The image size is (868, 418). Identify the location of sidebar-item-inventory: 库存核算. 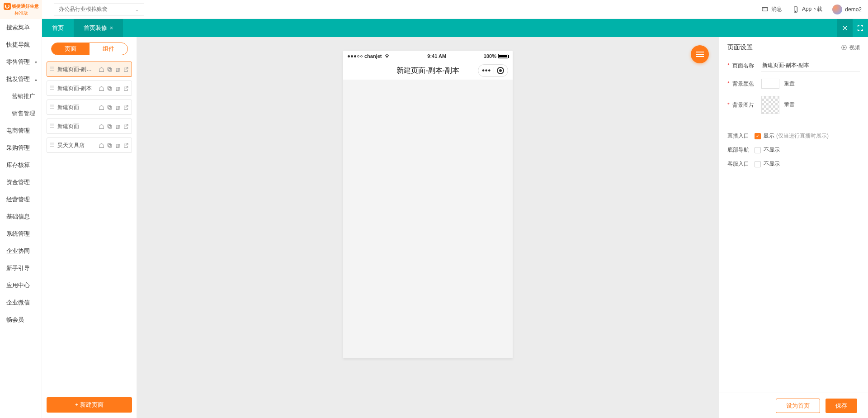
(21, 165).